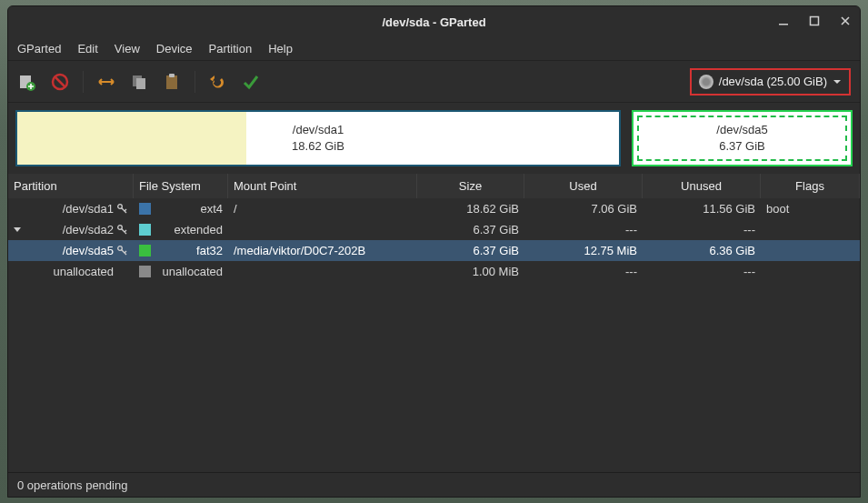 The image size is (868, 503). What do you see at coordinates (584, 229) in the screenshot?
I see `cell-used: ---` at bounding box center [584, 229].